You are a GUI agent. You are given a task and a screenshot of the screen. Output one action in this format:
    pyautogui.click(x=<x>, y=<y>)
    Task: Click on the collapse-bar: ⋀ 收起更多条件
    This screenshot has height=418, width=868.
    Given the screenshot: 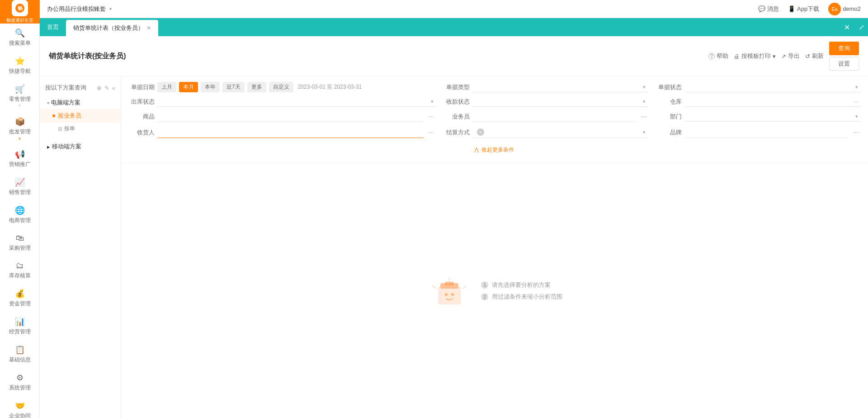 What is the action you would take?
    pyautogui.click(x=495, y=150)
    